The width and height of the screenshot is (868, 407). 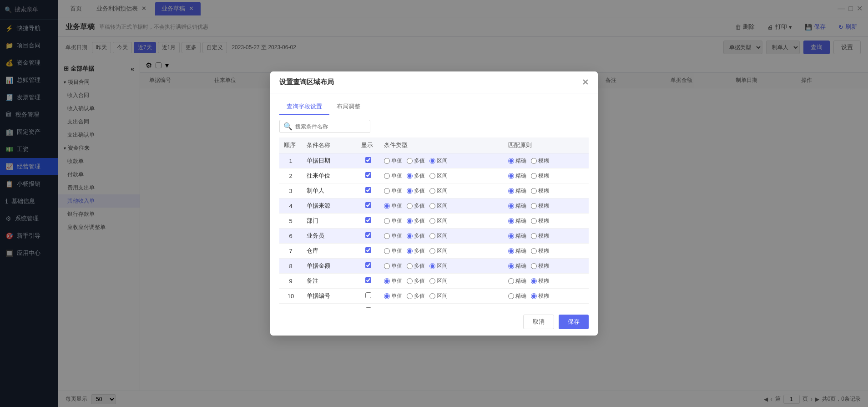 I want to click on row-match-group-6: 精确模糊, so click(x=546, y=236).